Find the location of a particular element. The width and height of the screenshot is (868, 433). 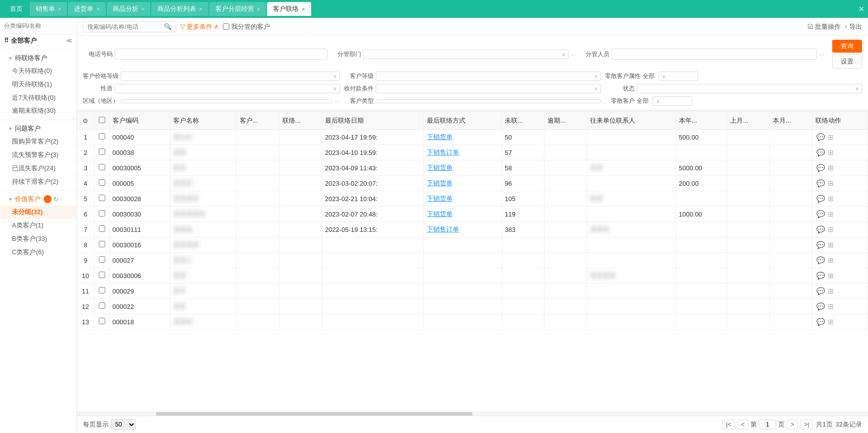

staff-more-icon: ··· is located at coordinates (822, 55).